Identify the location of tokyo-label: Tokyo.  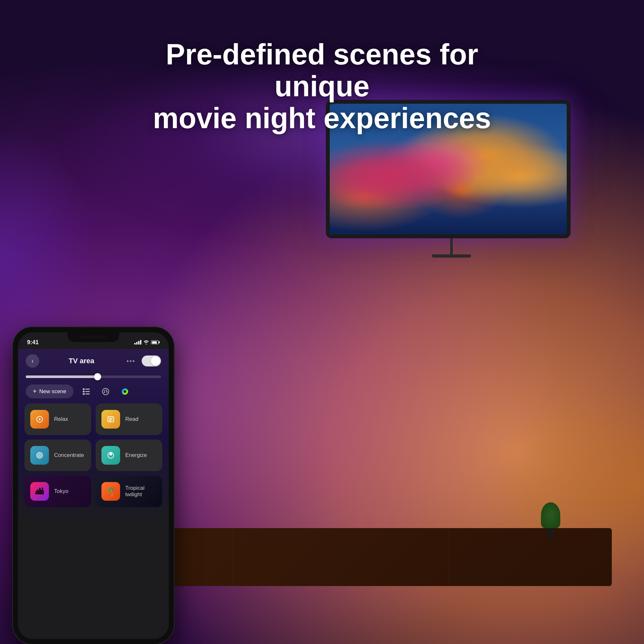
(61, 491).